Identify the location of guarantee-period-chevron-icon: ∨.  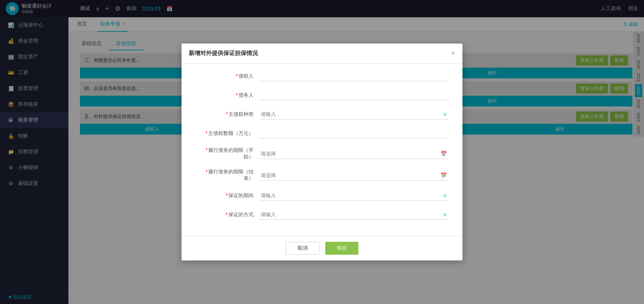
(445, 195).